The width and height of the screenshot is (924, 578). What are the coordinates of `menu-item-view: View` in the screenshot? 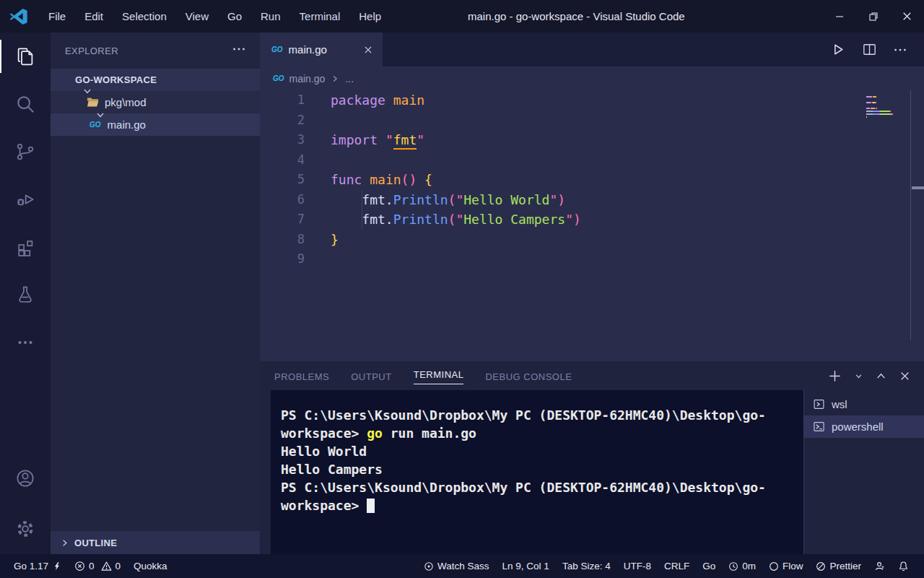 It's located at (197, 16).